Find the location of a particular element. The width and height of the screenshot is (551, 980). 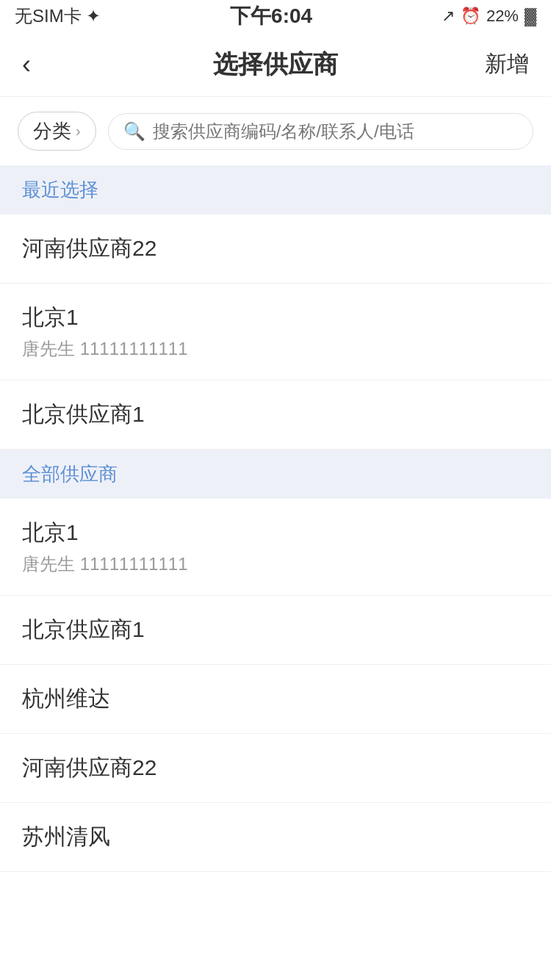

filter-bar: 分类 › 🔍 is located at coordinates (276, 131).